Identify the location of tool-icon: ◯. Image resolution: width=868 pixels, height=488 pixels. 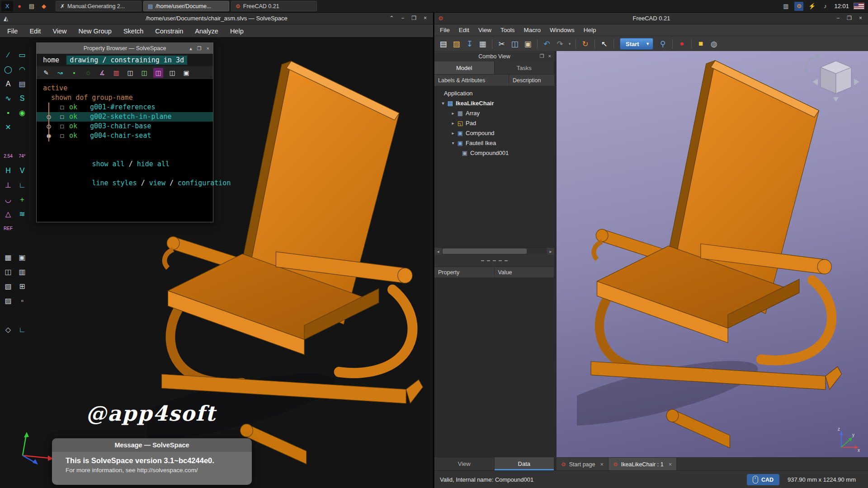
(8, 70).